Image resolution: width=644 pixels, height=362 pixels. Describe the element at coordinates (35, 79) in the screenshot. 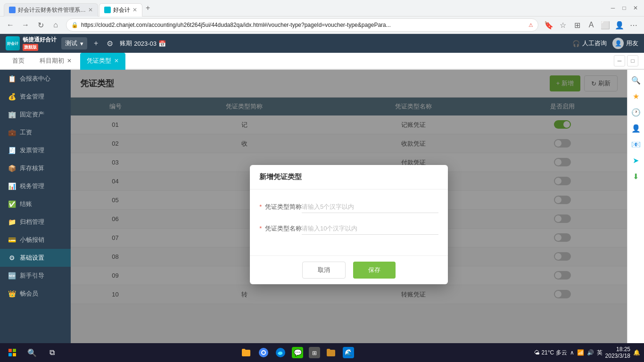

I see `sidebar-item-dashboard: 📋 会报表中心` at that location.